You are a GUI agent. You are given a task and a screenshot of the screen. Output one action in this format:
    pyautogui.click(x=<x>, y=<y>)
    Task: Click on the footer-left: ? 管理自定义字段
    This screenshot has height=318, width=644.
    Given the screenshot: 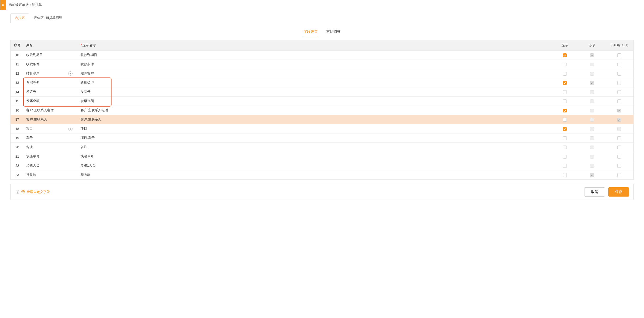 What is the action you would take?
    pyautogui.click(x=32, y=192)
    